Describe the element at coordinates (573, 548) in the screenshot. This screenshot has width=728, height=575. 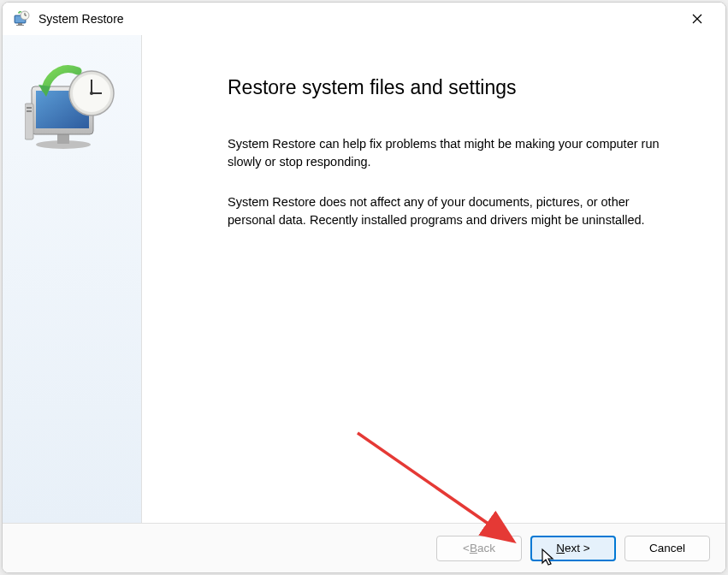
I see `next-button: Next >` at that location.